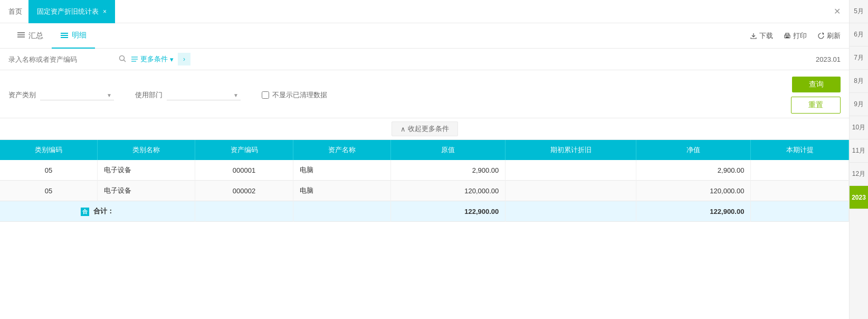 The image size is (868, 319). Describe the element at coordinates (265, 95) in the screenshot. I see `hide-cleared-checkbox` at that location.